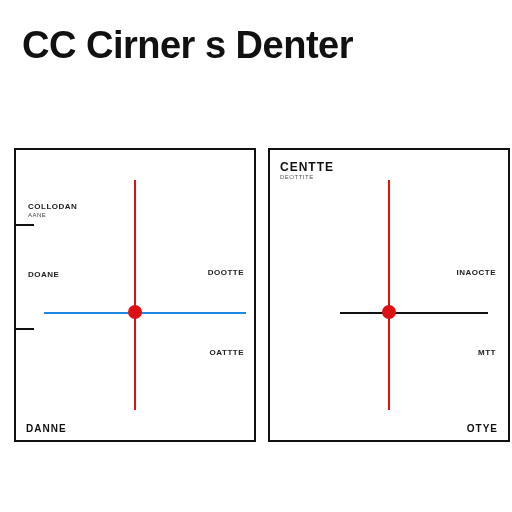  What do you see at coordinates (227, 352) in the screenshot?
I see `label-mid-right: OATTTE` at bounding box center [227, 352].